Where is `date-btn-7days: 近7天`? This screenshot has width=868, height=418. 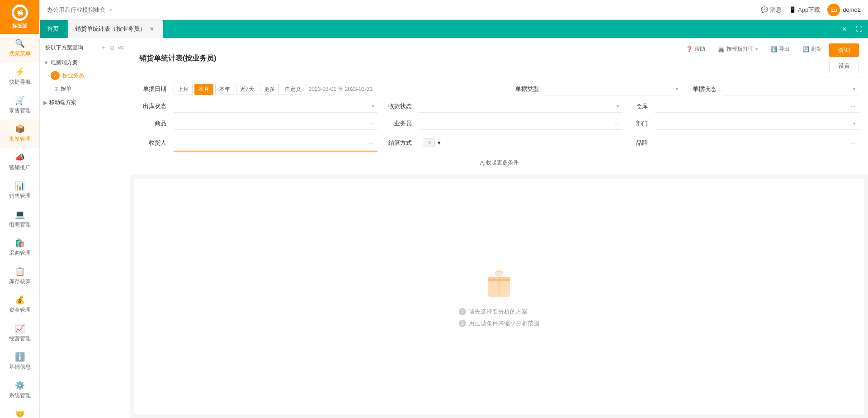
date-btn-7days: 近7天 is located at coordinates (247, 90).